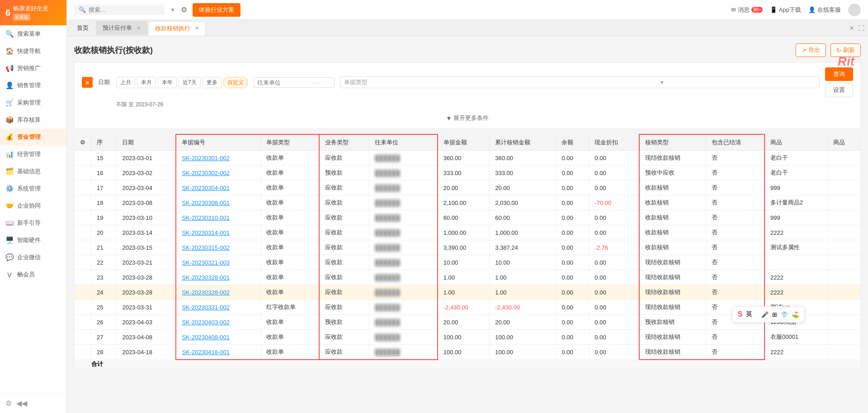  What do you see at coordinates (825, 10) in the screenshot?
I see `online-service-button: 👤 在线客服` at bounding box center [825, 10].